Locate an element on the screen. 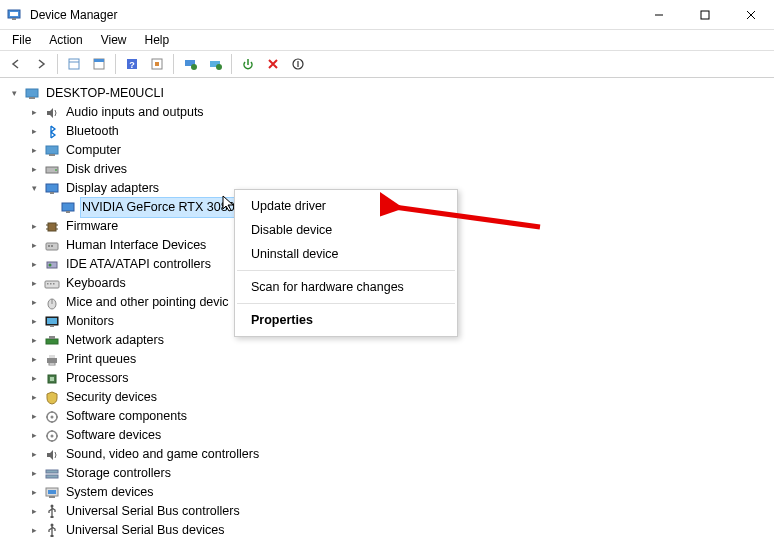  tree-category-label: Software components is located at coordinates (126, 416).